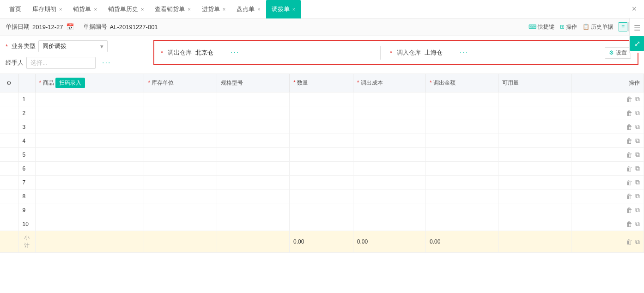  I want to click on tab-transfer-order-close: ×, so click(294, 9).